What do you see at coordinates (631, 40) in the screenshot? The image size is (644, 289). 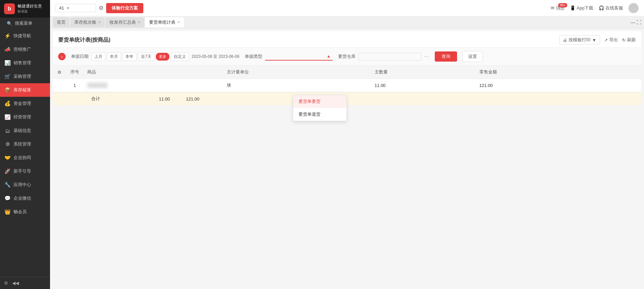 I see `refresh-label: 刷新` at bounding box center [631, 40].